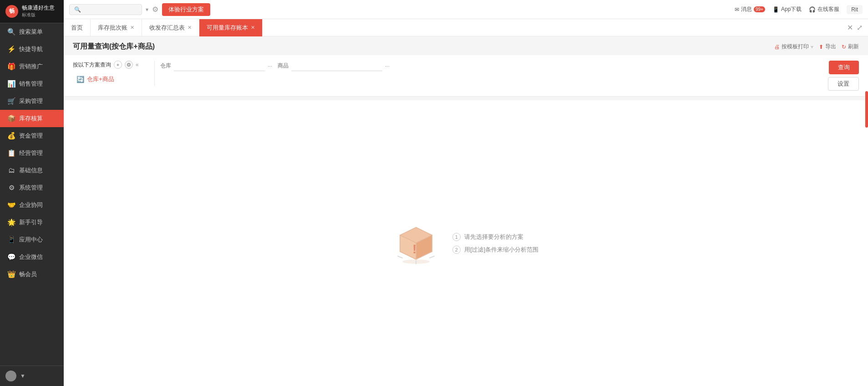 The width and height of the screenshot is (868, 386). What do you see at coordinates (31, 205) in the screenshot?
I see `sidebar-label-enterprise: 企业协同` at bounding box center [31, 205].